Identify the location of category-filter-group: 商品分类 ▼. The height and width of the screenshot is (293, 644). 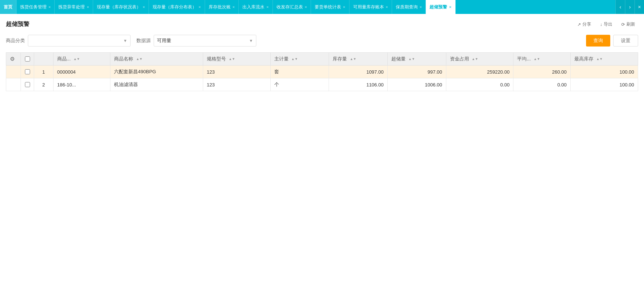
(68, 41).